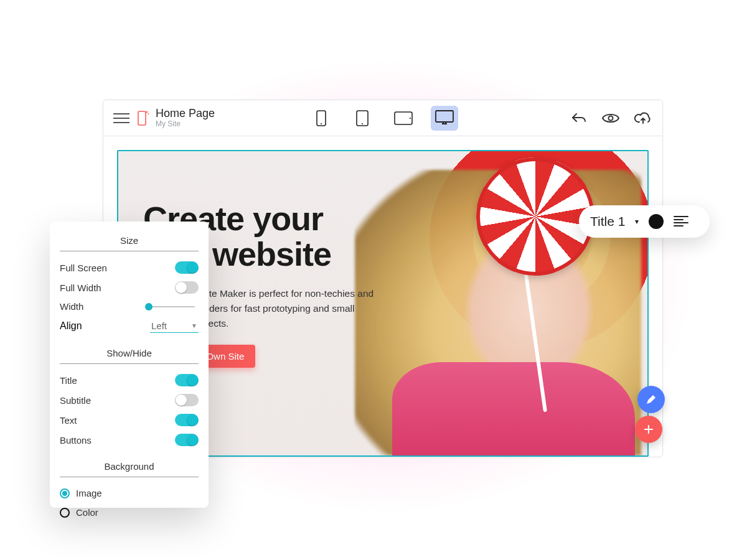 The image size is (747, 560). What do you see at coordinates (362, 118) in the screenshot?
I see `device-tablet-portrait-icon` at bounding box center [362, 118].